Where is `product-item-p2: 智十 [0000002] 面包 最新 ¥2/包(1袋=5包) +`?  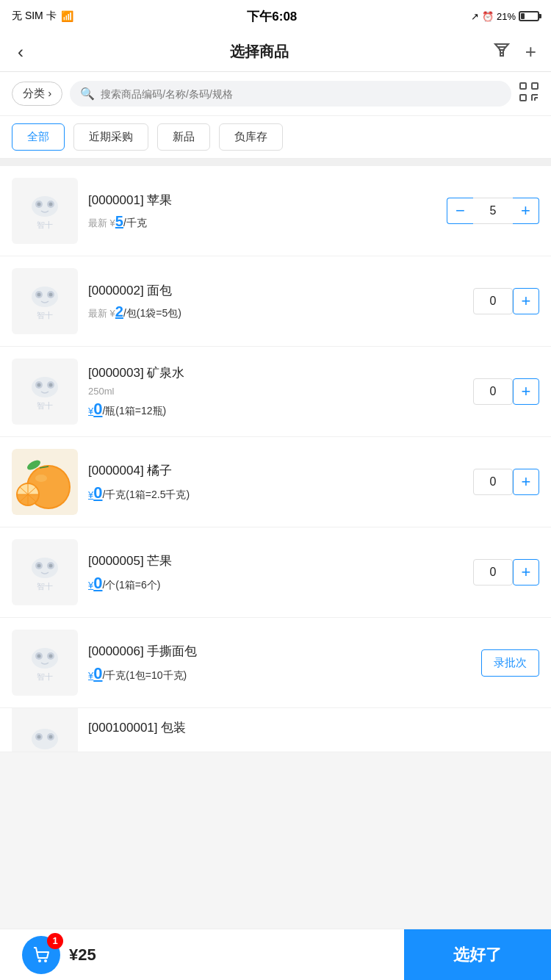 product-item-p2: 智十 [0000002] 面包 最新 ¥2/包(1袋=5包) + is located at coordinates (276, 301).